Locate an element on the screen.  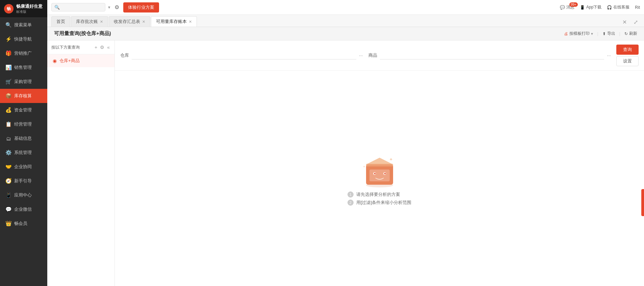
scheme-settings-button: ⚙ is located at coordinates (102, 47).